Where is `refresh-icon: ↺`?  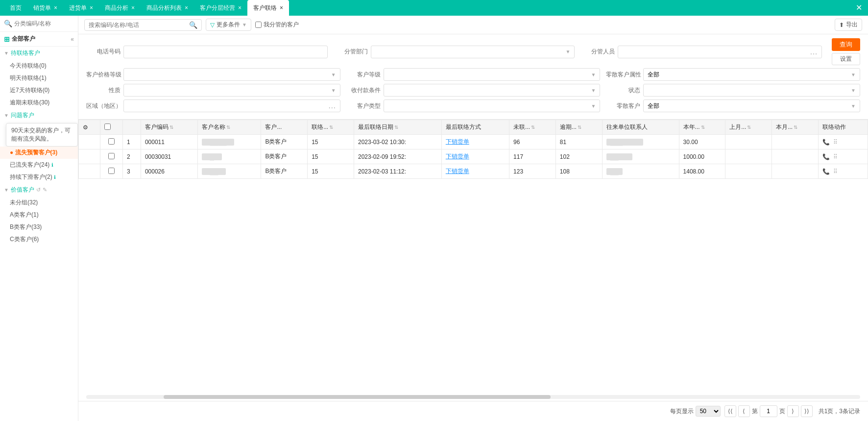 refresh-icon: ↺ is located at coordinates (38, 190).